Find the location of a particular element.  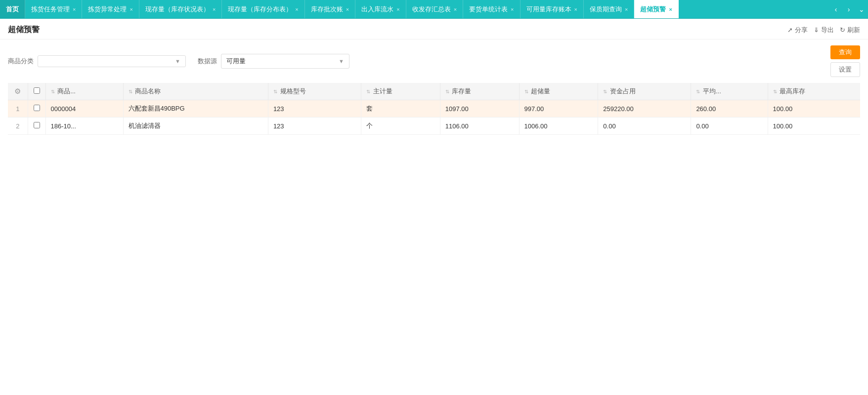

col-over: ⇅ 超储量 is located at coordinates (559, 92).